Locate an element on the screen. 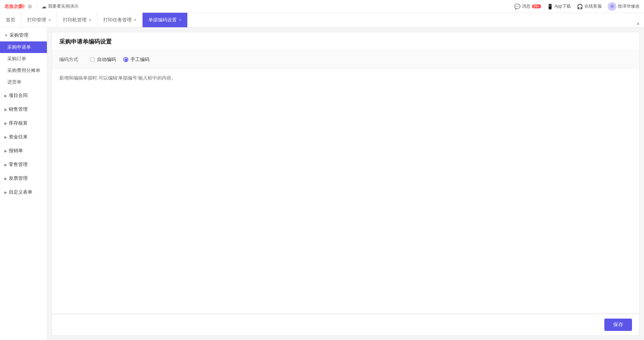 The image size is (644, 340). user-name: 徐泽华修改 is located at coordinates (629, 7).